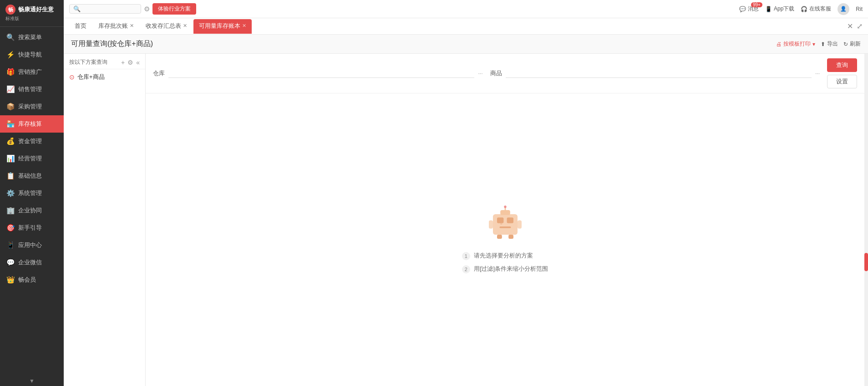 The image size is (868, 386). What do you see at coordinates (321, 73) in the screenshot?
I see `warehouse-input` at bounding box center [321, 73].